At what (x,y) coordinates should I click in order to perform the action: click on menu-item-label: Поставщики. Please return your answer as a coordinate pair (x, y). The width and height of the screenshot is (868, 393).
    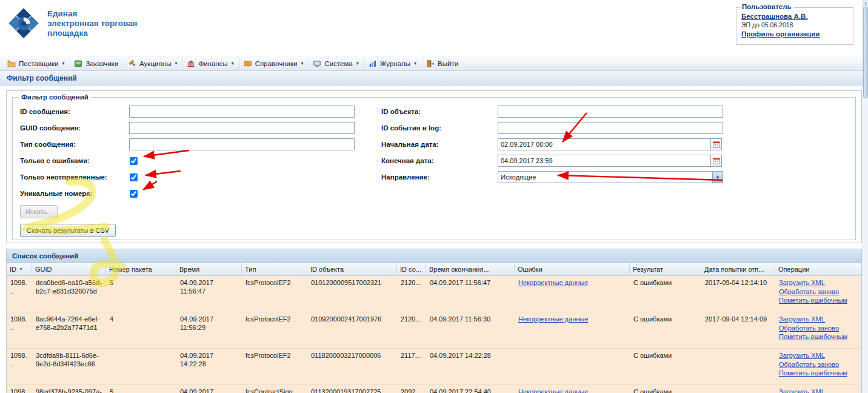
    Looking at the image, I should click on (39, 64).